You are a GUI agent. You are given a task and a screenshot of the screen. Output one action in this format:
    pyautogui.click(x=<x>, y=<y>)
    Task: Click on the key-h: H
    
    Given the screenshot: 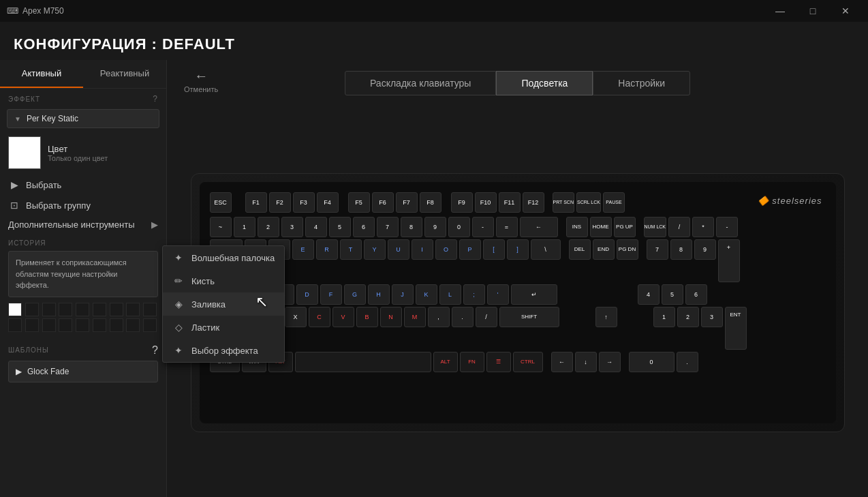 What is the action you would take?
    pyautogui.click(x=379, y=295)
    